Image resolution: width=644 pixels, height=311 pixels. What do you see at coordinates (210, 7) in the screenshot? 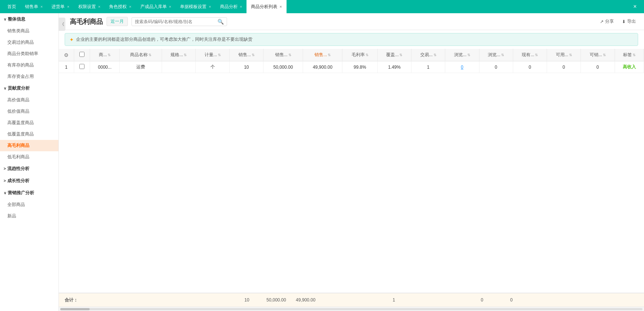
I see `close-template-settings: ×` at bounding box center [210, 7].